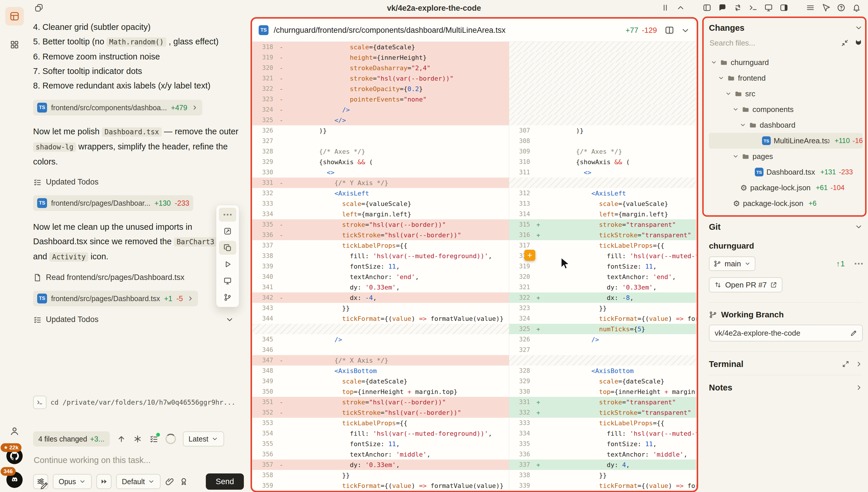 This screenshot has height=492, width=868. I want to click on expand-terminal-button, so click(846, 364).